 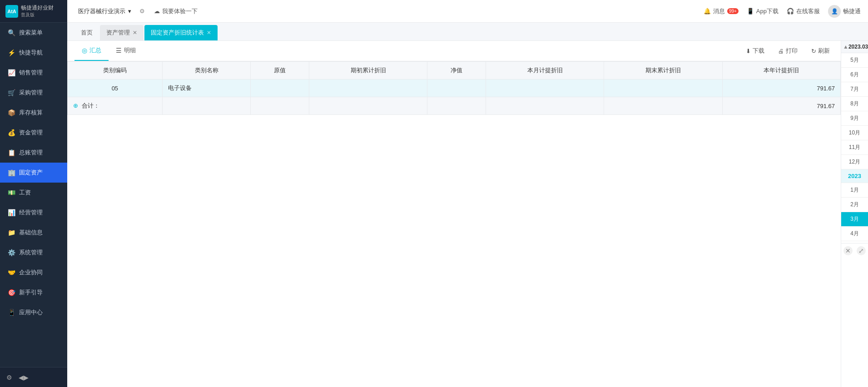 I want to click on settings-gear-icon: ⚙, so click(x=142, y=11).